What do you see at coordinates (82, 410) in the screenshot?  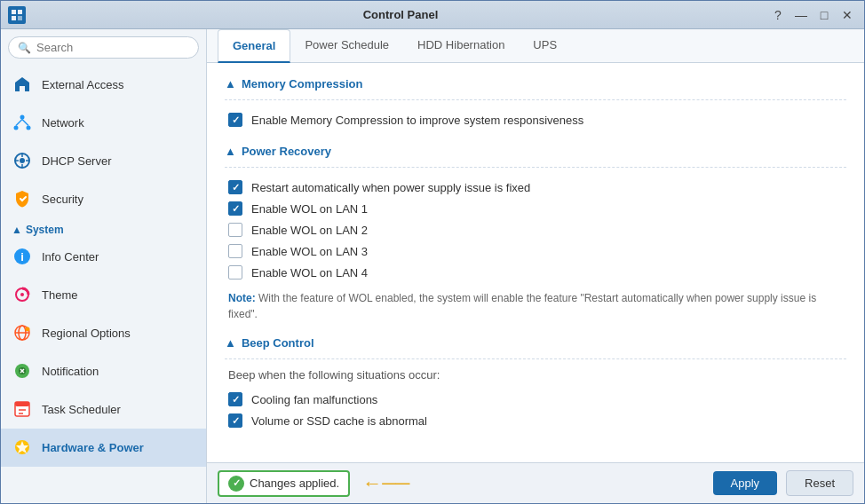 I see `sidebar-item-label: Task Scheduler` at bounding box center [82, 410].